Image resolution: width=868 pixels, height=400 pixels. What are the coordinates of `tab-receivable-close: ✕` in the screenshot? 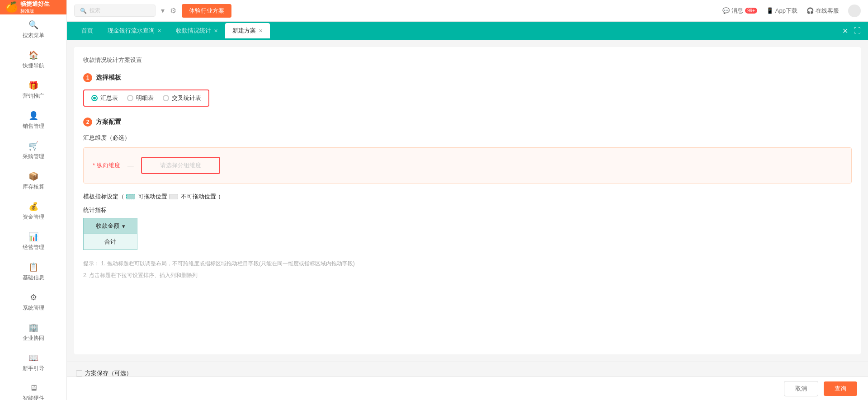 It's located at (216, 31).